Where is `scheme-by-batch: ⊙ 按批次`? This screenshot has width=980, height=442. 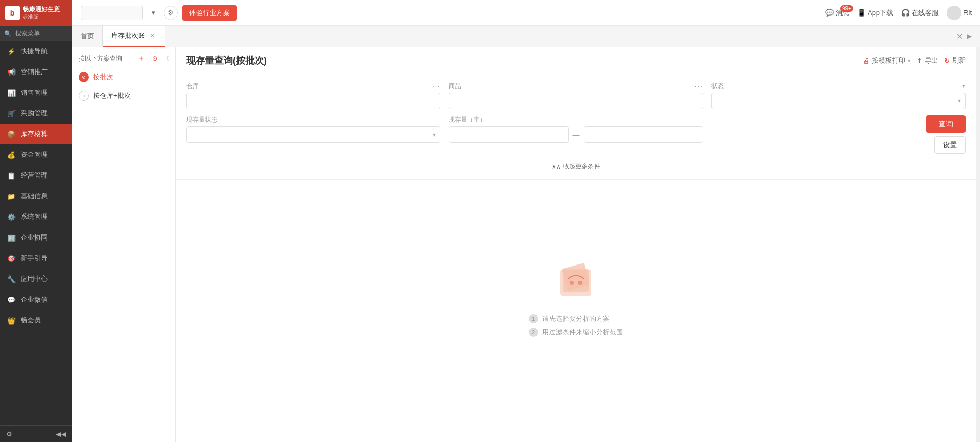
scheme-by-batch: ⊙ 按批次 is located at coordinates (124, 77).